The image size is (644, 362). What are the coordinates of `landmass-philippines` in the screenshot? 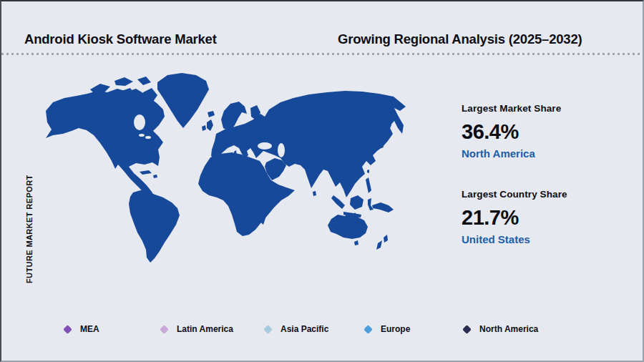 It's located at (369, 185).